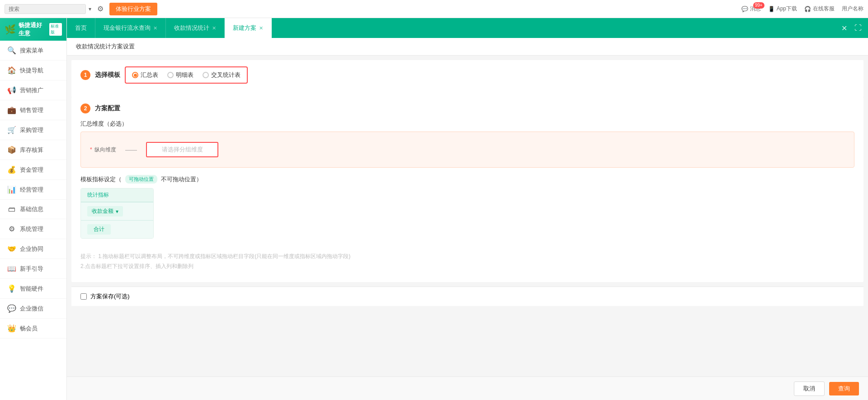  What do you see at coordinates (33, 150) in the screenshot?
I see `sidebar-item-inventory: 📦 库存核算` at bounding box center [33, 150].